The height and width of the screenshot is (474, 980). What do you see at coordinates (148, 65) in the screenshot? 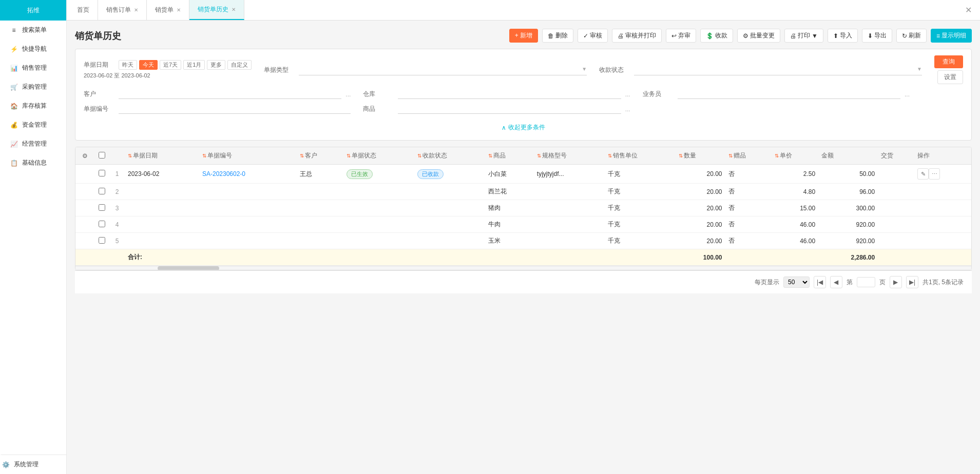
I see `date-btn-today: 今天` at bounding box center [148, 65].